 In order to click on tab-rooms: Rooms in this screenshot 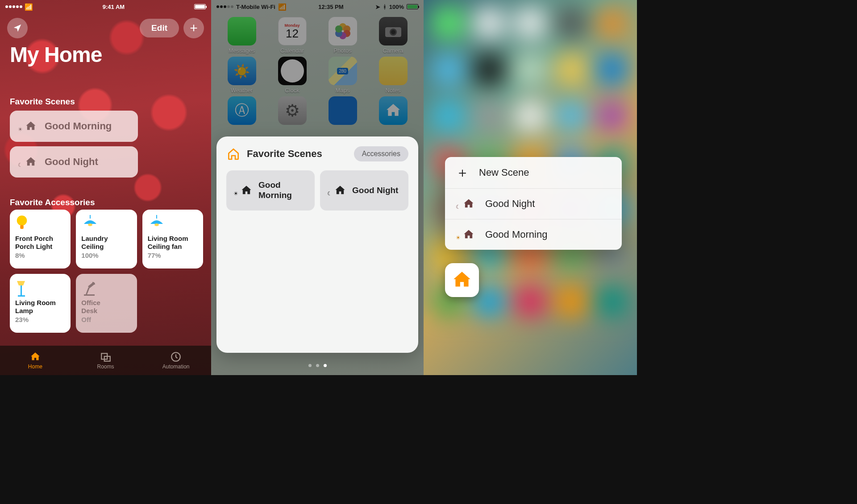, I will do `click(106, 360)`.